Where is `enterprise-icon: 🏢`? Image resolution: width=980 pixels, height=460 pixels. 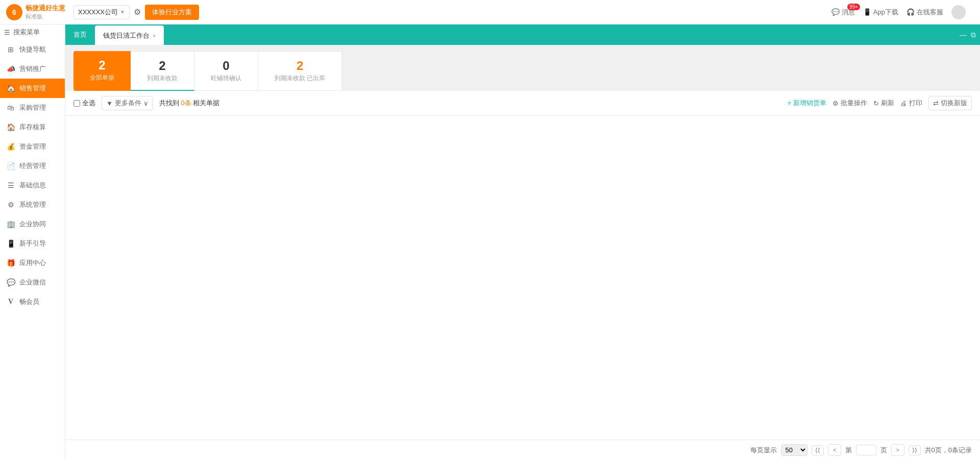 enterprise-icon: 🏢 is located at coordinates (11, 224).